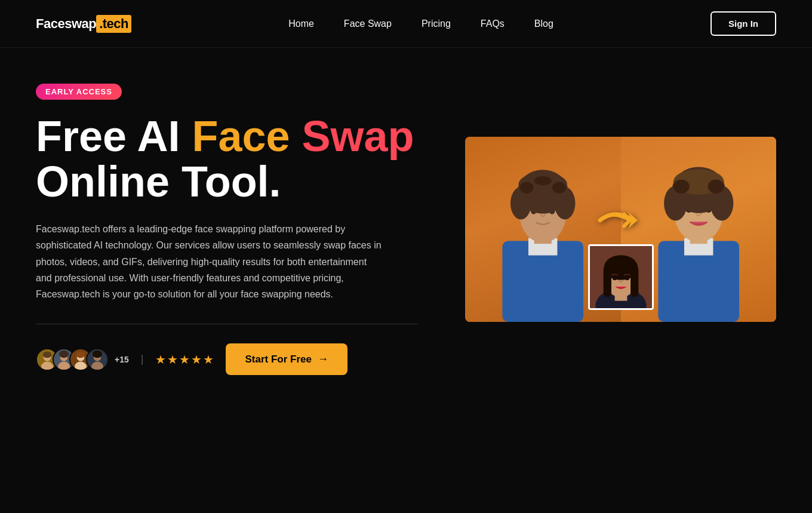  I want to click on hero-title-line2: Online Tool., so click(159, 182).